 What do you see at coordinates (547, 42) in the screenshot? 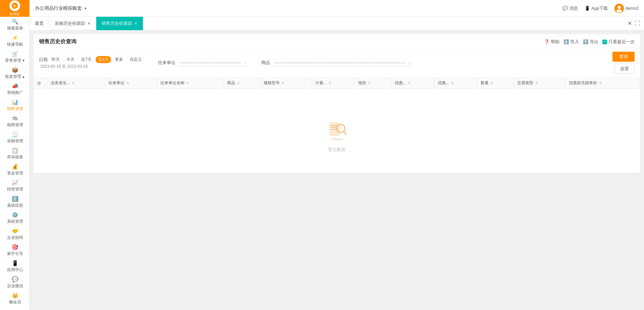
I see `help-icon: ❓` at bounding box center [547, 42].